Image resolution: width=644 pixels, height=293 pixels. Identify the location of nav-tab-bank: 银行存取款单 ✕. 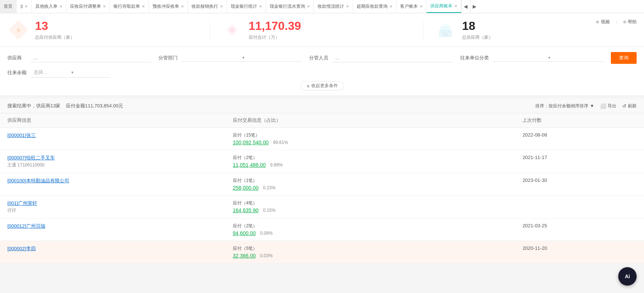
(129, 7).